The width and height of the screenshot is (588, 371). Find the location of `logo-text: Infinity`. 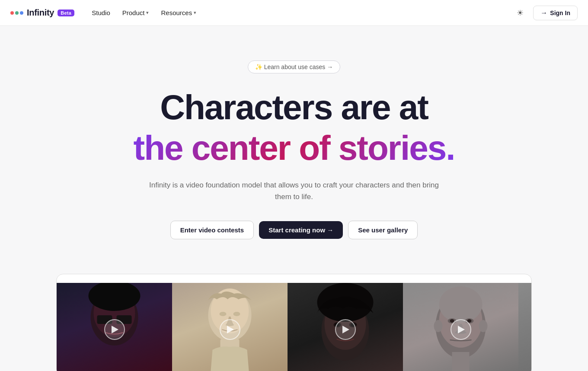

logo-text: Infinity is located at coordinates (41, 13).